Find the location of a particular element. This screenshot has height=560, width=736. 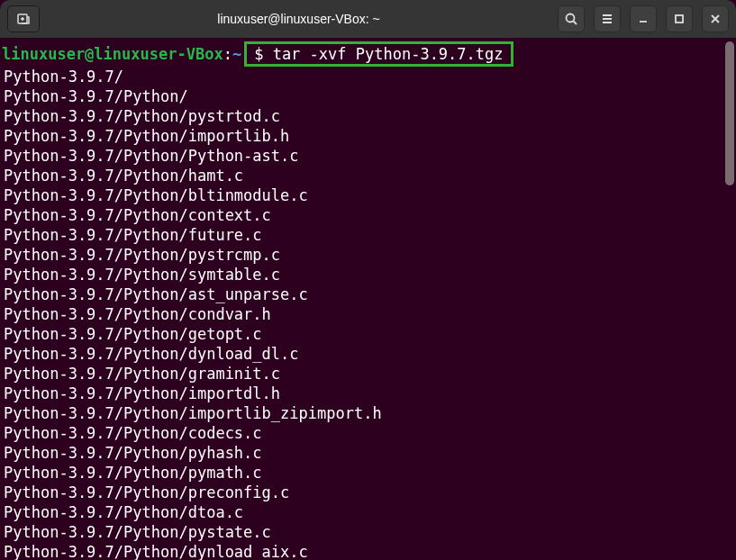

new-tab-button is located at coordinates (23, 19).